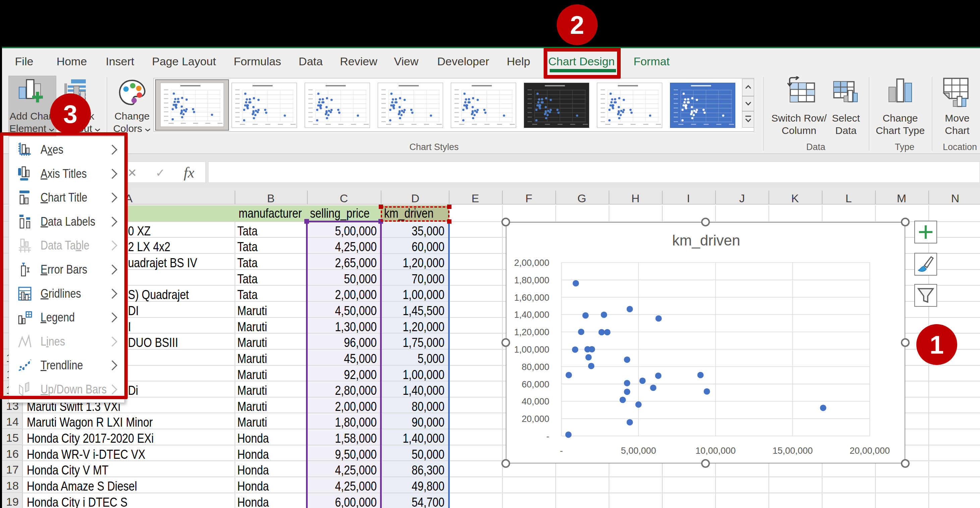 The image size is (980, 508). I want to click on svg-text: 40,000, so click(536, 402).